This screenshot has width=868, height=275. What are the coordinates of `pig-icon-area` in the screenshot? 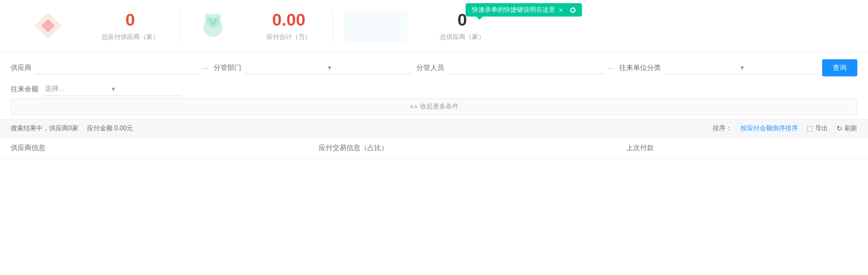 It's located at (213, 26).